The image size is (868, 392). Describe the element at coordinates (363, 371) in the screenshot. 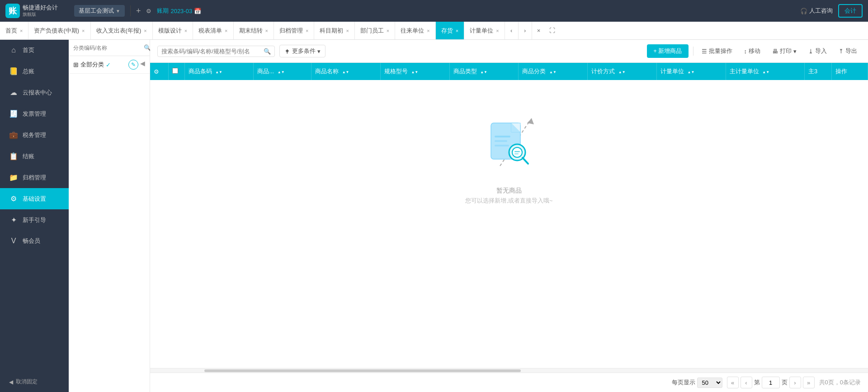

I see `table-scroll-thumb` at that location.